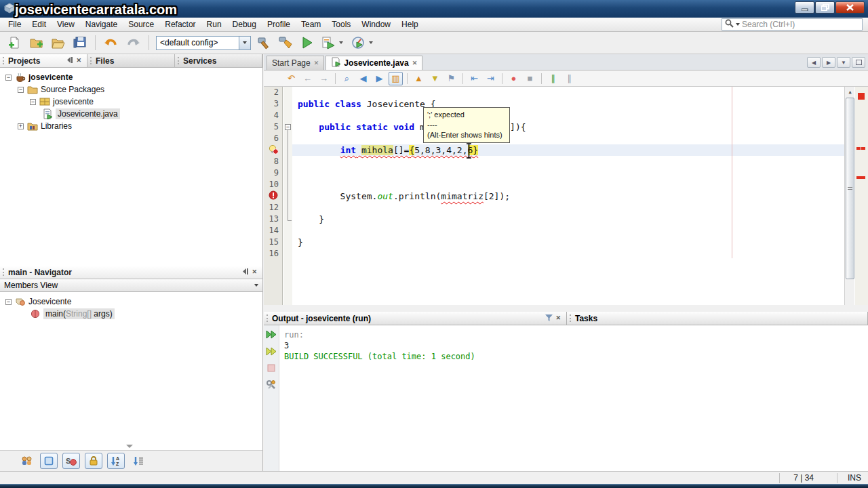 The image size is (868, 488). Describe the element at coordinates (132, 89) in the screenshot. I see `tree-item-source-packages: − Source Packages` at that location.